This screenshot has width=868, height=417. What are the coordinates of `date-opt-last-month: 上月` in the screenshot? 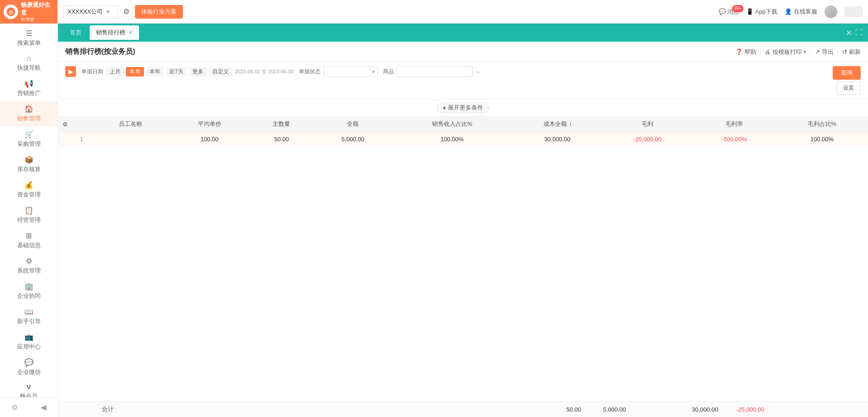 It's located at (115, 72).